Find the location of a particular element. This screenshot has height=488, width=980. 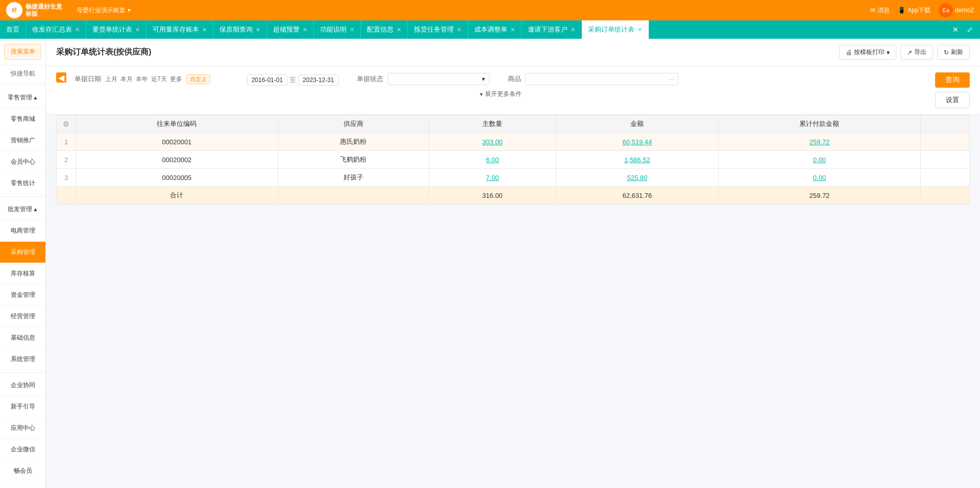

row-amount: 60,519.44 is located at coordinates (637, 142).